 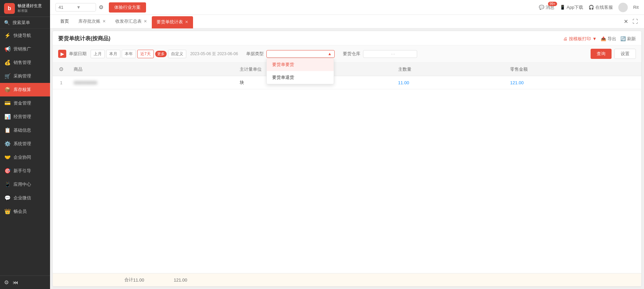 I want to click on app-label: App下载, so click(x=575, y=7).